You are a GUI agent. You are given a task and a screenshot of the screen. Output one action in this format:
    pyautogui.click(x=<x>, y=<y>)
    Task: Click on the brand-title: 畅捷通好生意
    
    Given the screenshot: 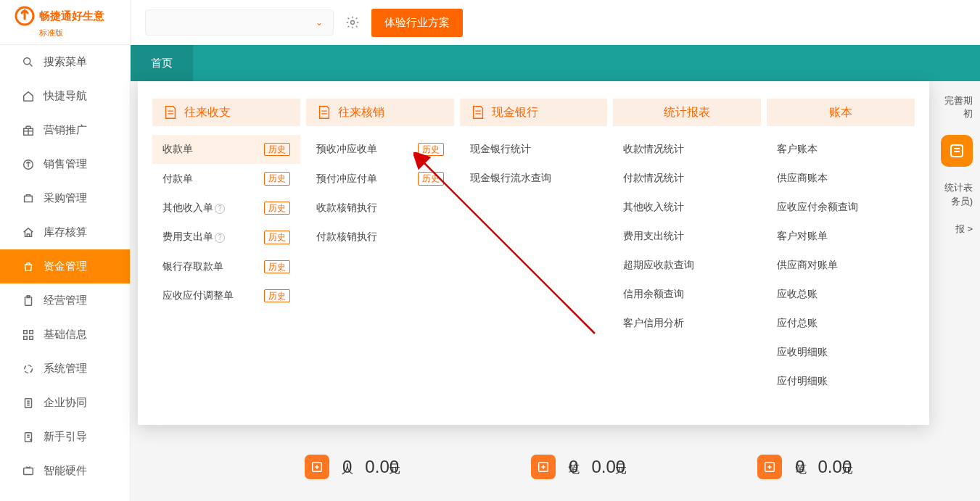 What is the action you would take?
    pyautogui.click(x=72, y=16)
    